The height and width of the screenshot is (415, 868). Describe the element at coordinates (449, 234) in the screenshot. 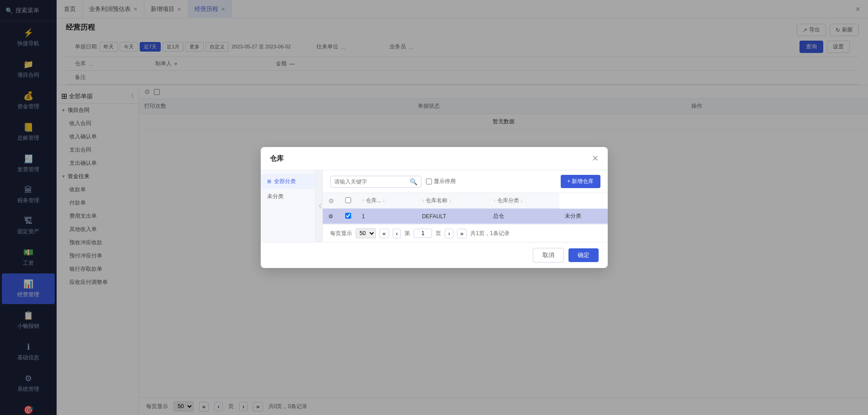

I see `modal-next-page: ›` at that location.